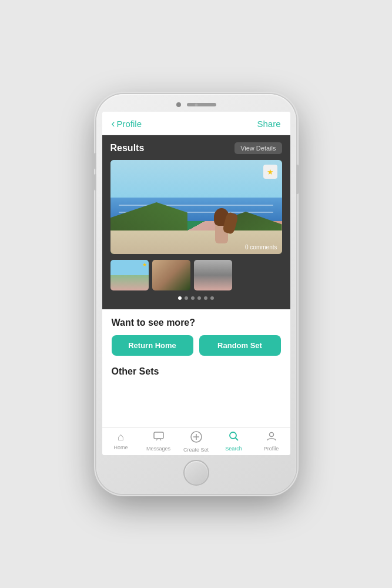 The width and height of the screenshot is (392, 588). What do you see at coordinates (196, 439) in the screenshot?
I see `create-icon` at bounding box center [196, 439].